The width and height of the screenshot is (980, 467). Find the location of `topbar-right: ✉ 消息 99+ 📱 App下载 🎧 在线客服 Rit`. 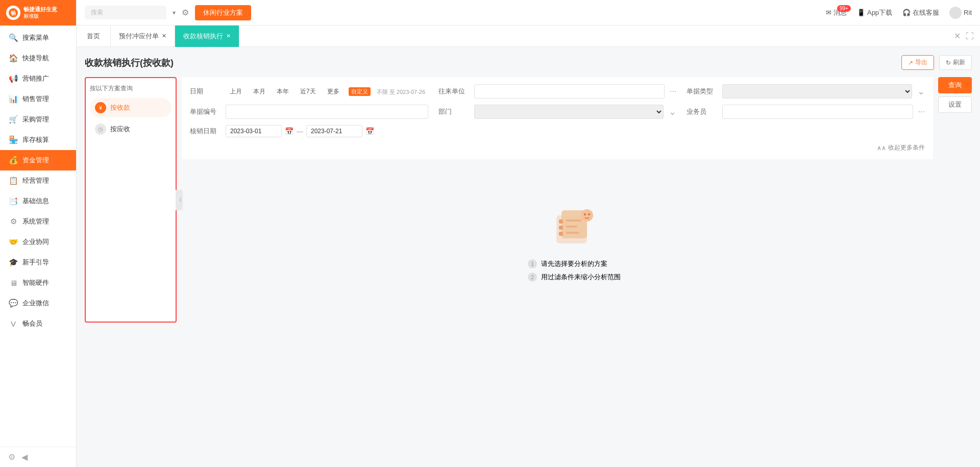

topbar-right: ✉ 消息 99+ 📱 App下载 🎧 在线客服 Rit is located at coordinates (899, 13).